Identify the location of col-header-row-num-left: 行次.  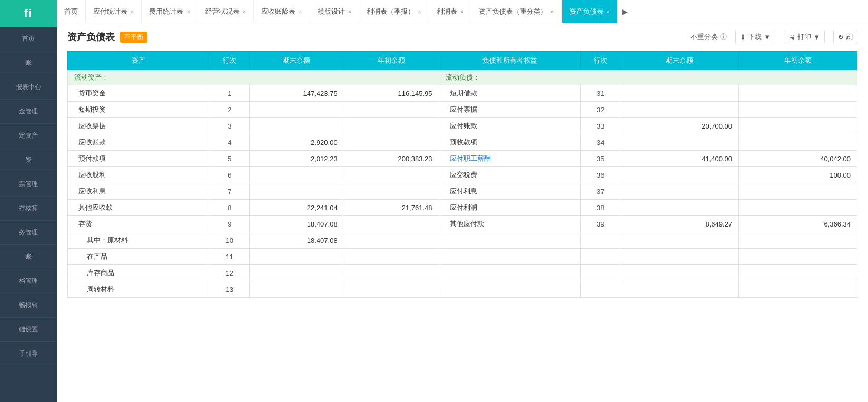
(230, 61).